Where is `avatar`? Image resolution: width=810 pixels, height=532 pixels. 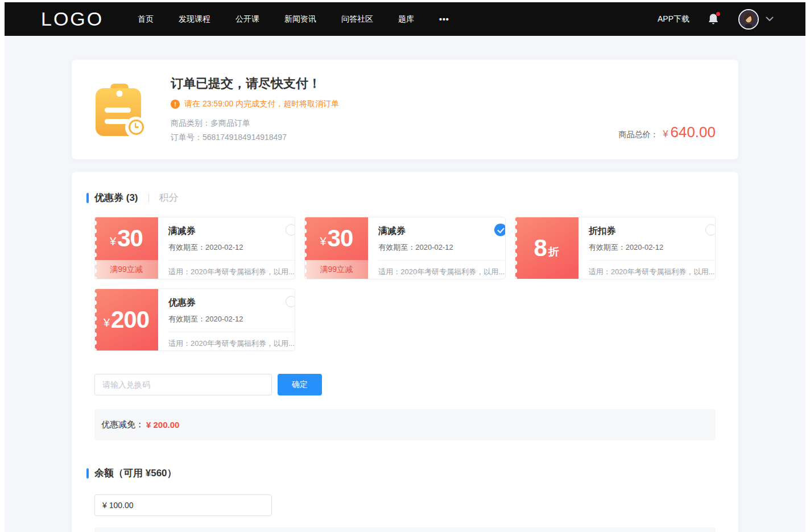
avatar is located at coordinates (749, 19).